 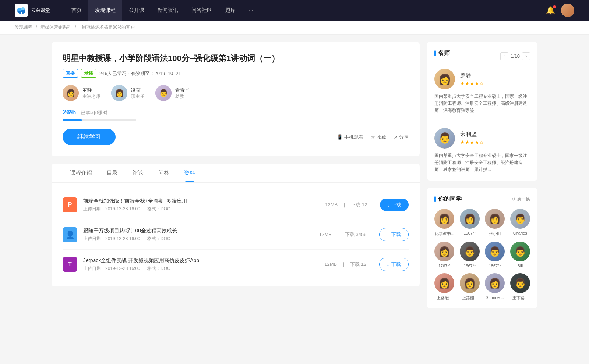 I want to click on nav-more: ···, so click(x=251, y=10).